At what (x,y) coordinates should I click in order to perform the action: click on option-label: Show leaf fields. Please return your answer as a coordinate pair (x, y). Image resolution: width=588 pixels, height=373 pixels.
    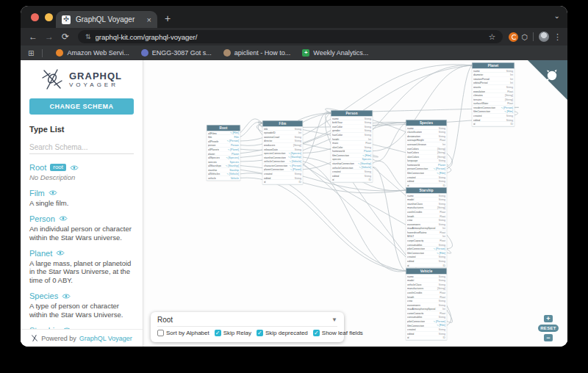
    Looking at the image, I should click on (343, 333).